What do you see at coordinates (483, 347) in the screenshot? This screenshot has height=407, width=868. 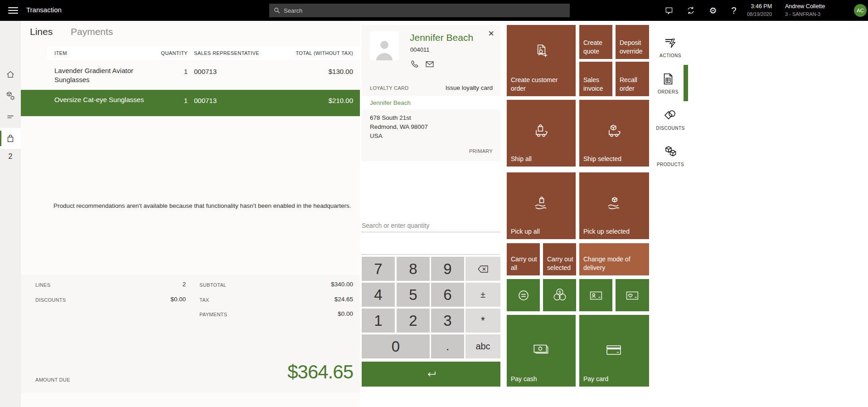 I see `abc-key: abc` at bounding box center [483, 347].